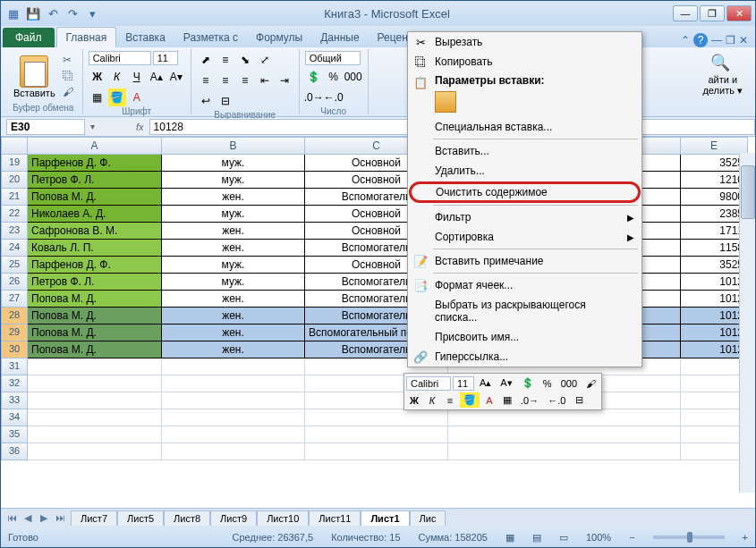 The height and width of the screenshot is (548, 756). What do you see at coordinates (14, 418) in the screenshot?
I see `row-header: 34` at bounding box center [14, 418].